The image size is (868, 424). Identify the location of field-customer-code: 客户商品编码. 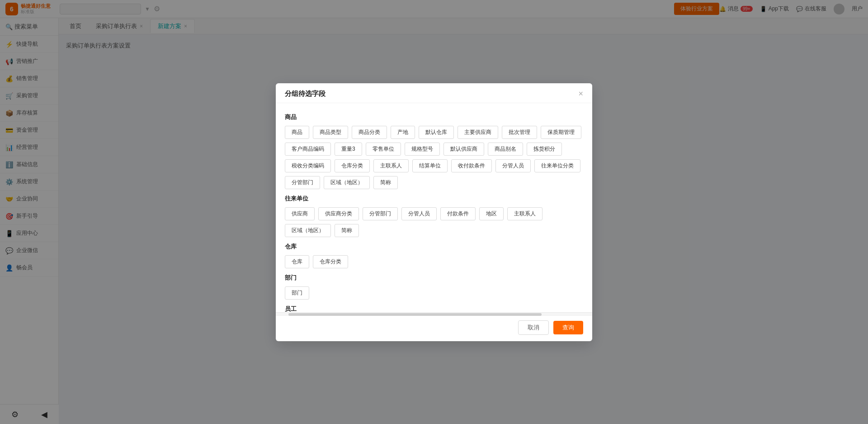
(308, 149).